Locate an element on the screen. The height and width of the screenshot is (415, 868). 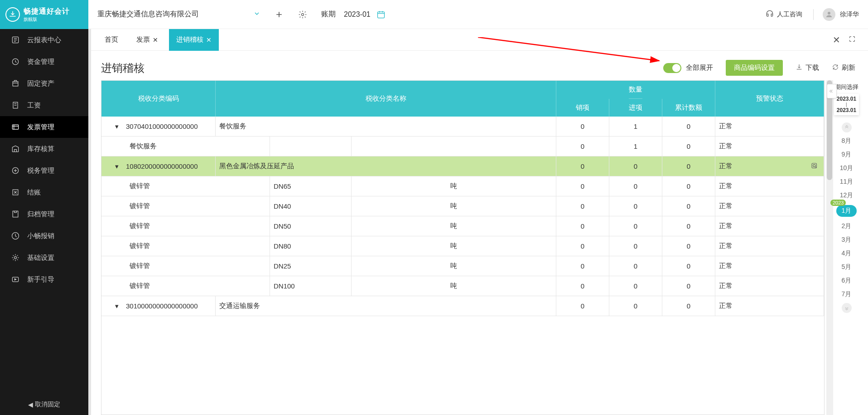
nav-item: 云报表中心 is located at coordinates (44, 40).